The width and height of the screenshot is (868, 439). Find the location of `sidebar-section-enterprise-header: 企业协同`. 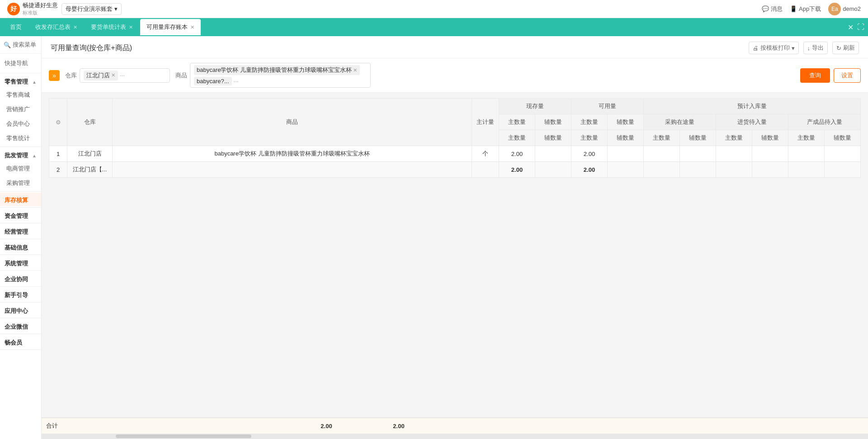

sidebar-section-enterprise-header: 企业协同 is located at coordinates (21, 279).